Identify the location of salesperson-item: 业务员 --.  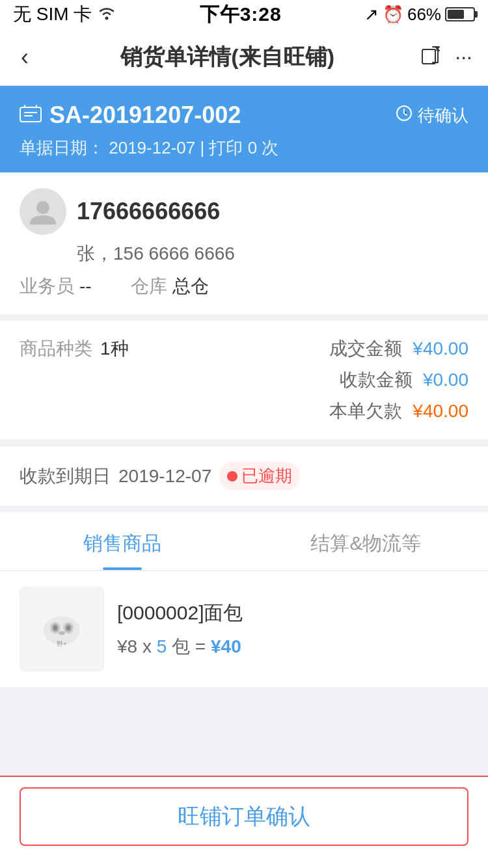
(56, 286).